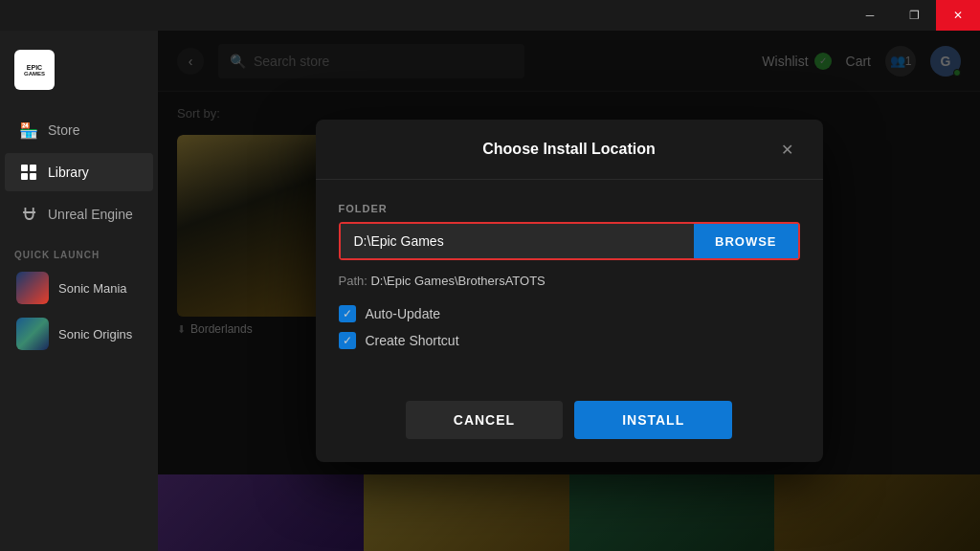 The width and height of the screenshot is (980, 551). Describe the element at coordinates (569, 314) in the screenshot. I see `auto-update-row: ✓ Auto-Update` at that location.